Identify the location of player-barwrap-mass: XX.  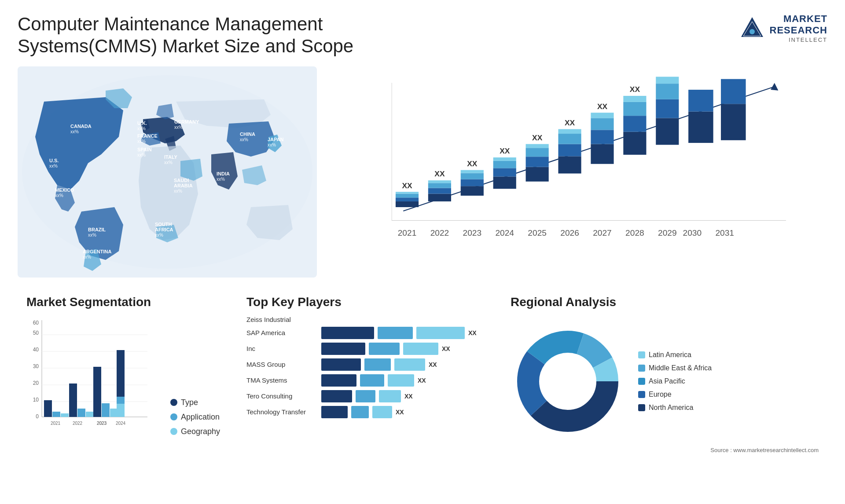
(403, 365).